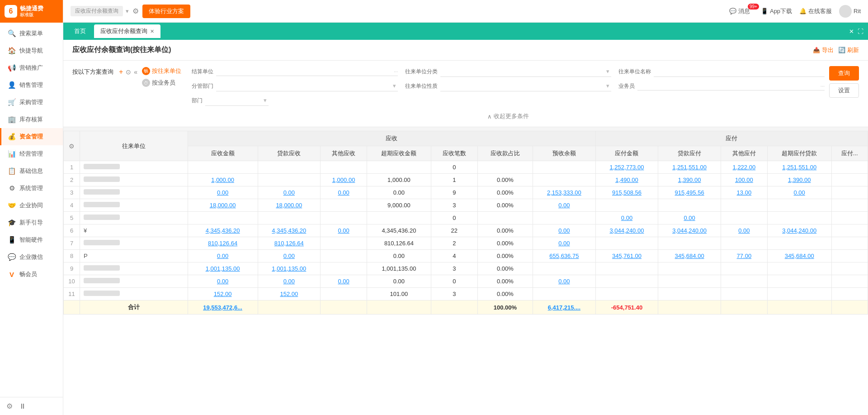 Image resolution: width=868 pixels, height=415 pixels. What do you see at coordinates (844, 73) in the screenshot?
I see `query-button: 查询` at bounding box center [844, 73].